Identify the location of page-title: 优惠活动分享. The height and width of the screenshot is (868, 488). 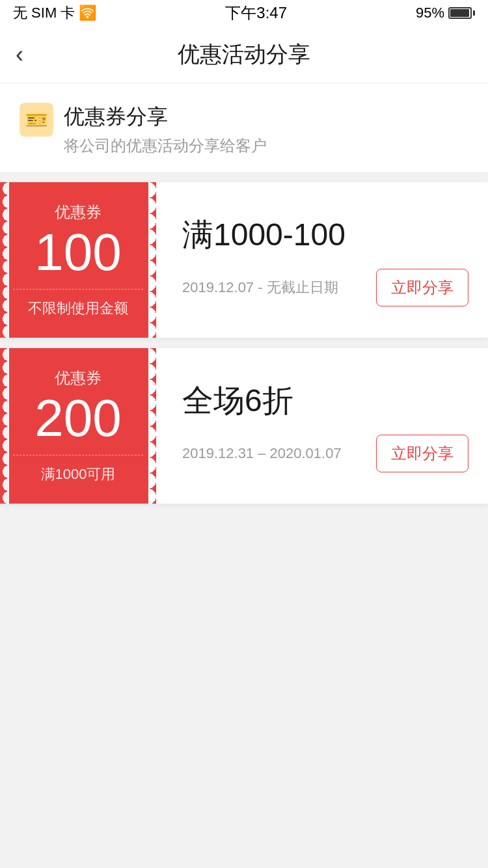
(244, 55).